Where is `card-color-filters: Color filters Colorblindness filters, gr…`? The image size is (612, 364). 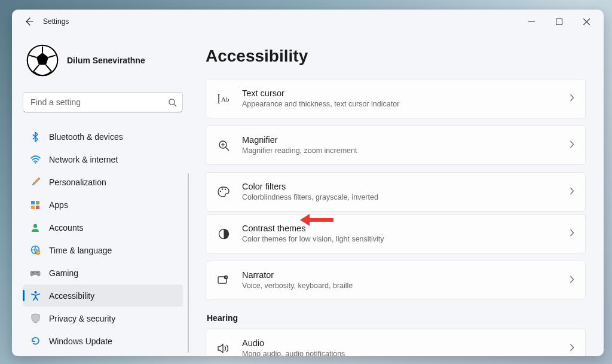 card-color-filters: Color filters Colorblindness filters, gr… is located at coordinates (396, 192).